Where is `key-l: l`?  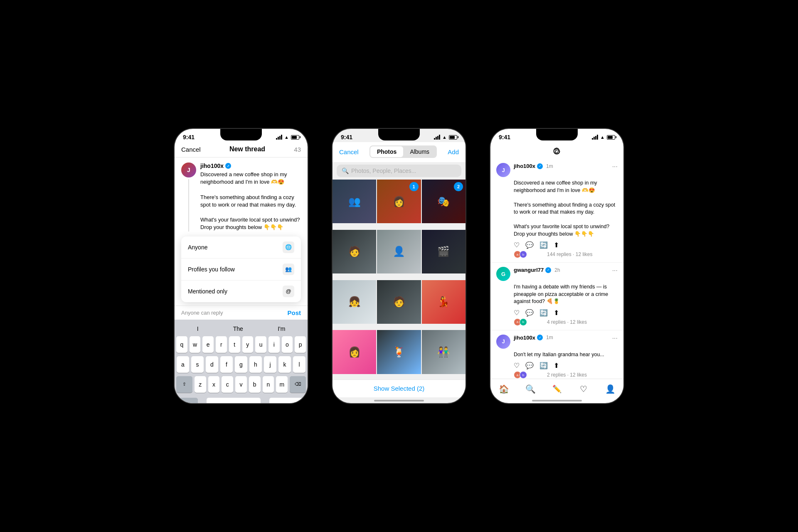
key-l: l is located at coordinates (299, 365).